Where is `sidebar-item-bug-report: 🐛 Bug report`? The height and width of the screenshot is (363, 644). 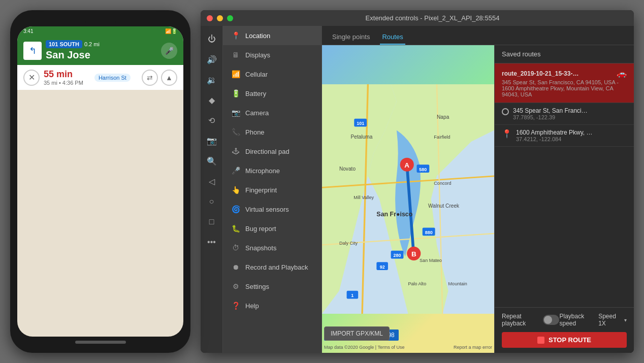
sidebar-item-bug-report: 🐛 Bug report is located at coordinates (272, 228).